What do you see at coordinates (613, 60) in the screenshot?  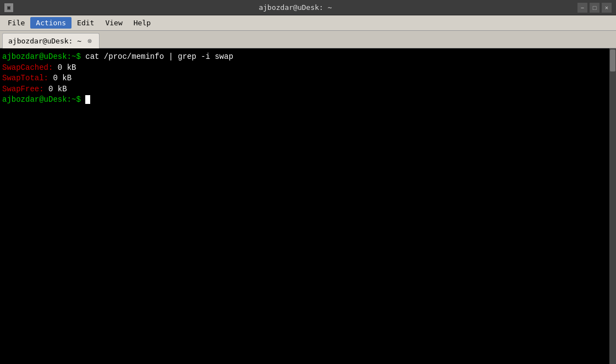 I see `scrollbar-thumb` at bounding box center [613, 60].